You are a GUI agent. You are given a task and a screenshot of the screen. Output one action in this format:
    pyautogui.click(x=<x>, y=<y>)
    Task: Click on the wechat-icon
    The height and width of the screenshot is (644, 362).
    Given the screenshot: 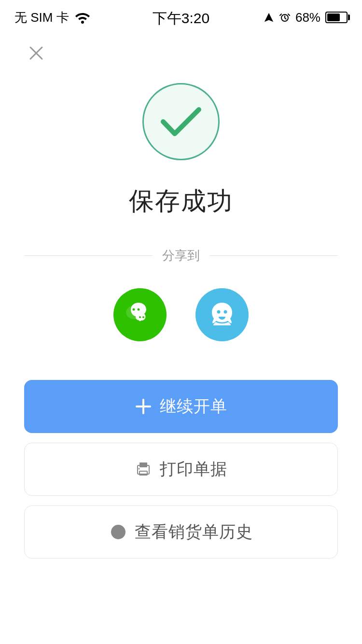 What is the action you would take?
    pyautogui.click(x=140, y=315)
    